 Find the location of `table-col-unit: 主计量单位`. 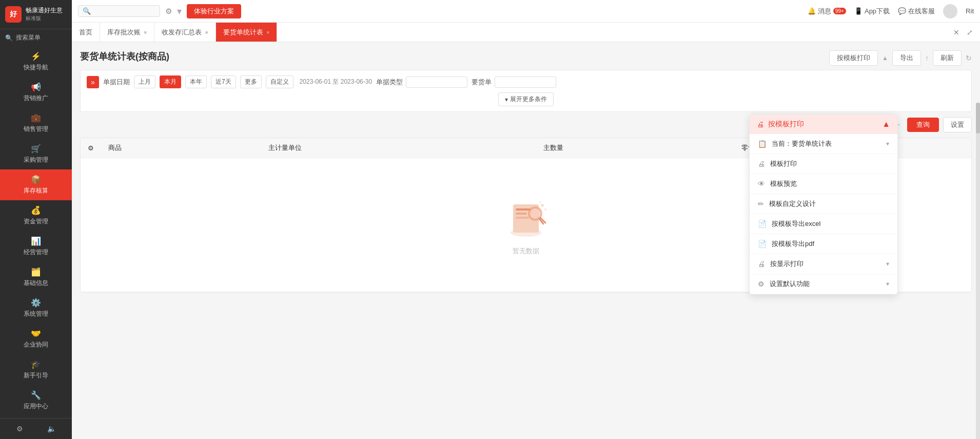

table-col-unit: 主计量单位 is located at coordinates (399, 148).